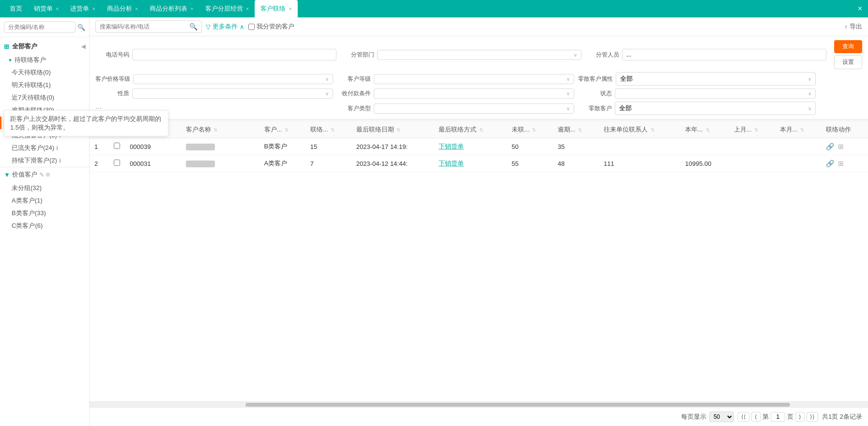 Image resolution: width=868 pixels, height=426 pixels. What do you see at coordinates (328, 130) in the screenshot?
I see `col-contact-count: 联络... ⇅` at bounding box center [328, 130].